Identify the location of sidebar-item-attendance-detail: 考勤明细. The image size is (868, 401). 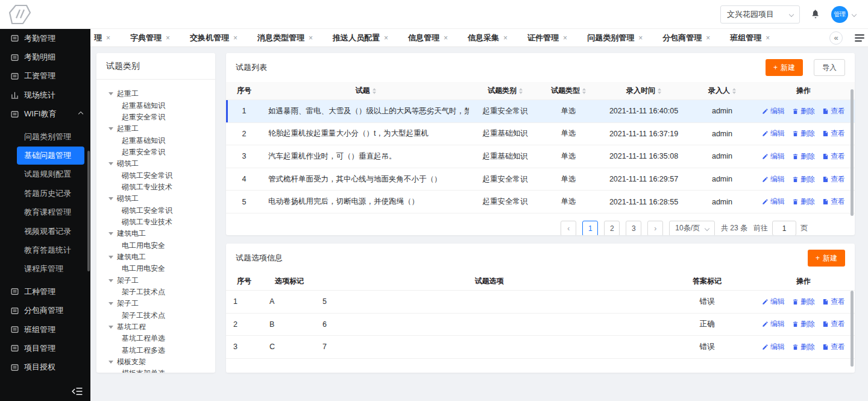
(45, 57).